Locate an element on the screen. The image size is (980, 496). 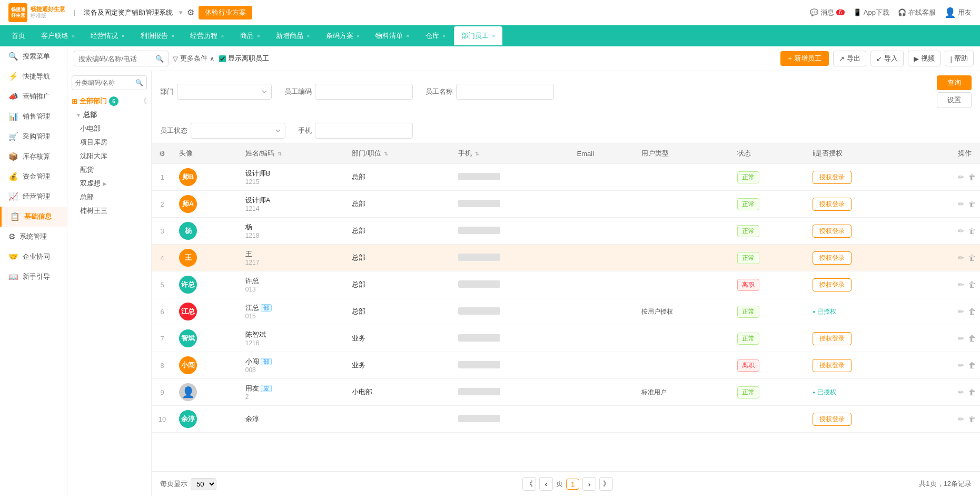
dept-search-wrap: 🔍 is located at coordinates (110, 83).